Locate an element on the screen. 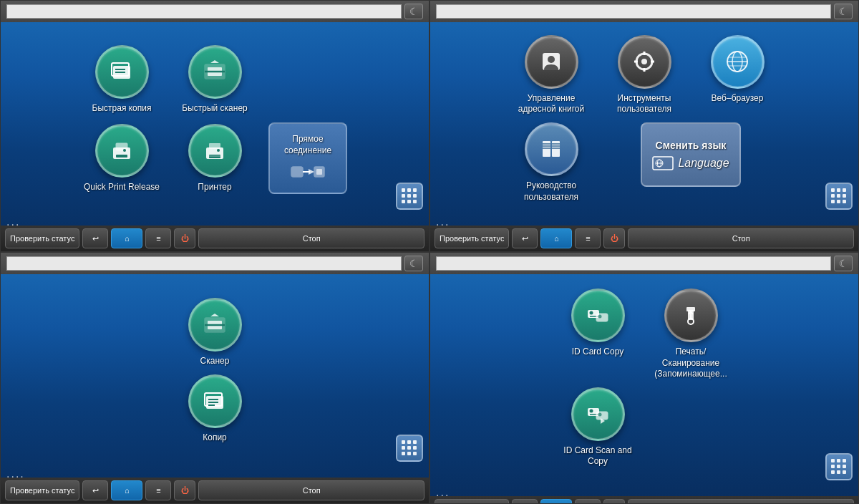 The image size is (859, 504). panel4-topbar: ☾ is located at coordinates (644, 263).